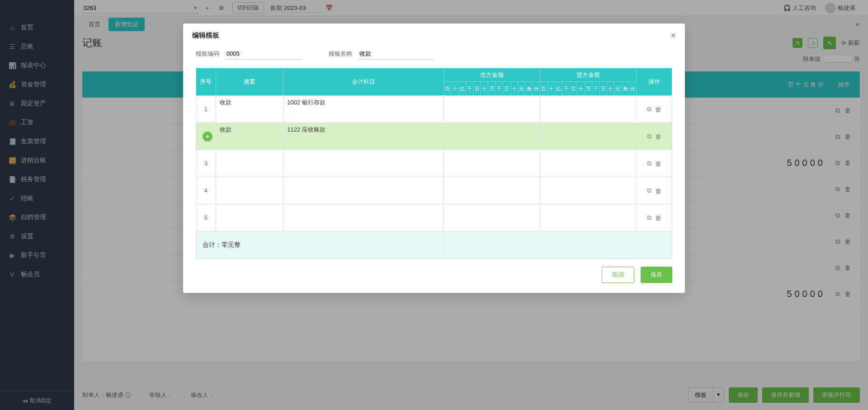  Describe the element at coordinates (206, 191) in the screenshot. I see `cell-seq: 4` at that location.